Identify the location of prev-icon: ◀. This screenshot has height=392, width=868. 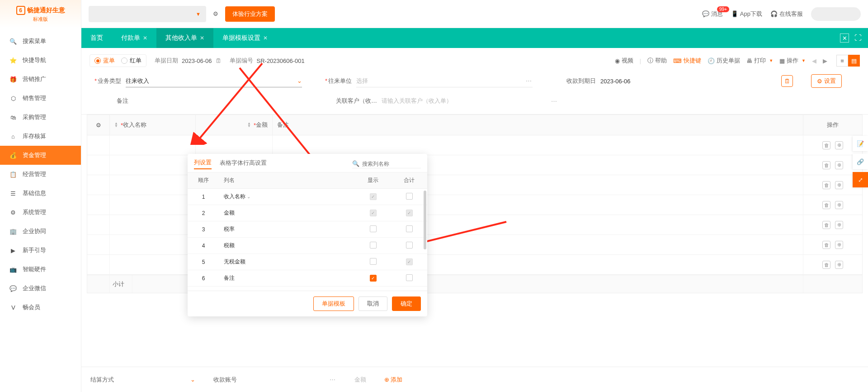
(814, 61).